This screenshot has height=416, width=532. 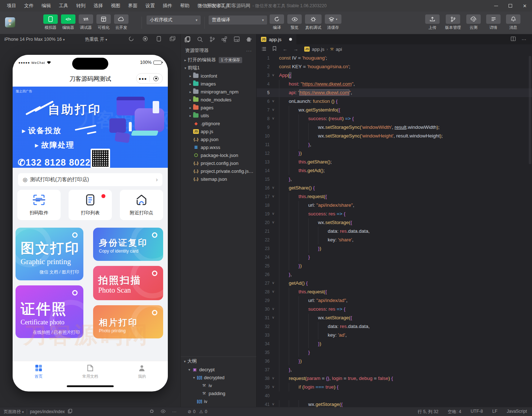 What do you see at coordinates (394, 344) in the screenshot?
I see `code-line-34: 34 })` at bounding box center [394, 344].